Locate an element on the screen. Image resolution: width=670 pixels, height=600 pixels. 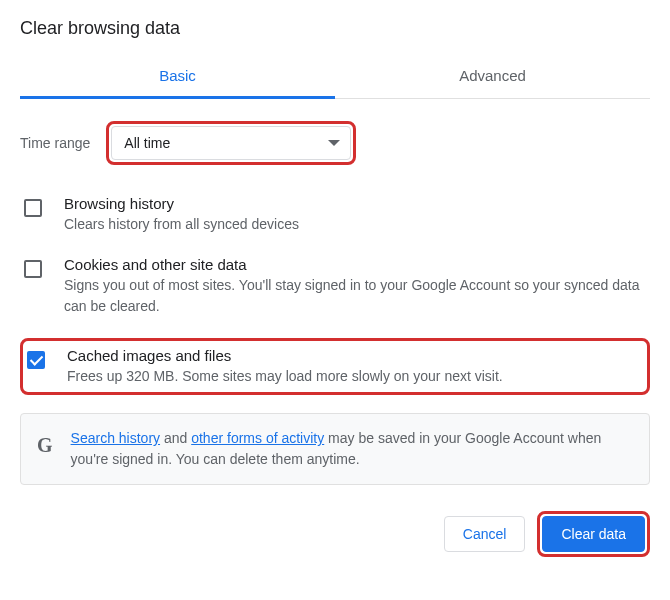
time-range-label: Time range is located at coordinates (55, 143).